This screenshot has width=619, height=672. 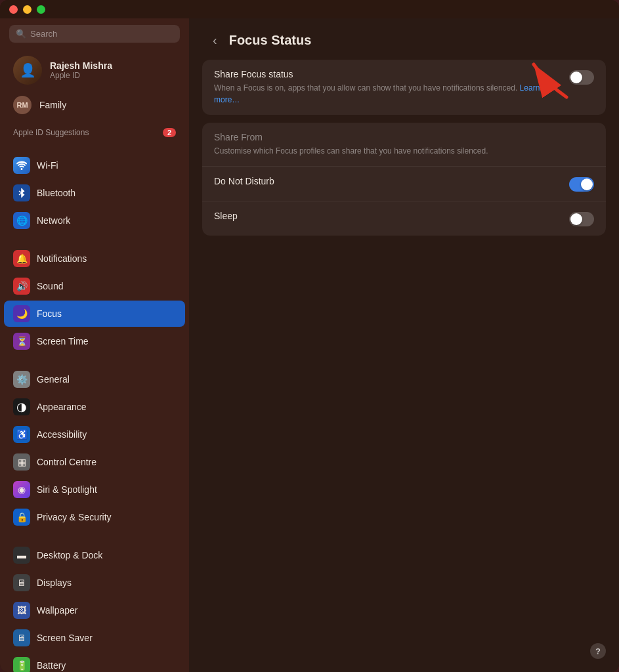 I want to click on share-focus-description-text: When a Focus is on, apps that you allow …, so click(x=366, y=88).